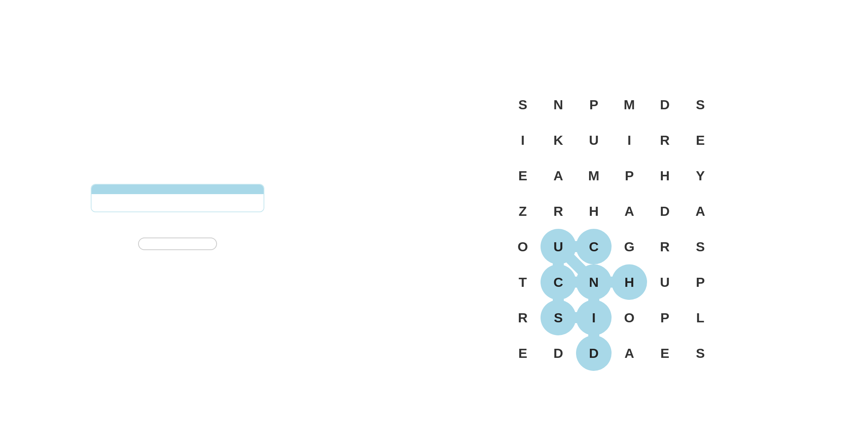  What do you see at coordinates (178, 198) in the screenshot?
I see `theme-card` at bounding box center [178, 198].